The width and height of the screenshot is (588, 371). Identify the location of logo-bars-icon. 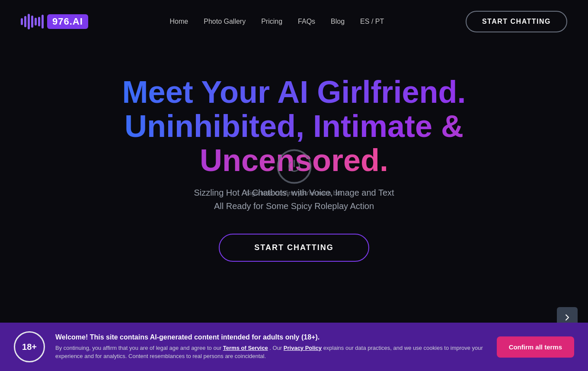
(32, 22).